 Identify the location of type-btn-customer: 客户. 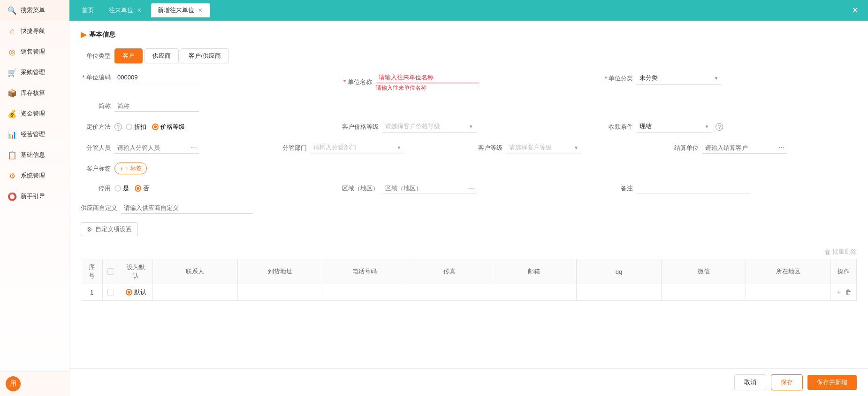
(129, 56).